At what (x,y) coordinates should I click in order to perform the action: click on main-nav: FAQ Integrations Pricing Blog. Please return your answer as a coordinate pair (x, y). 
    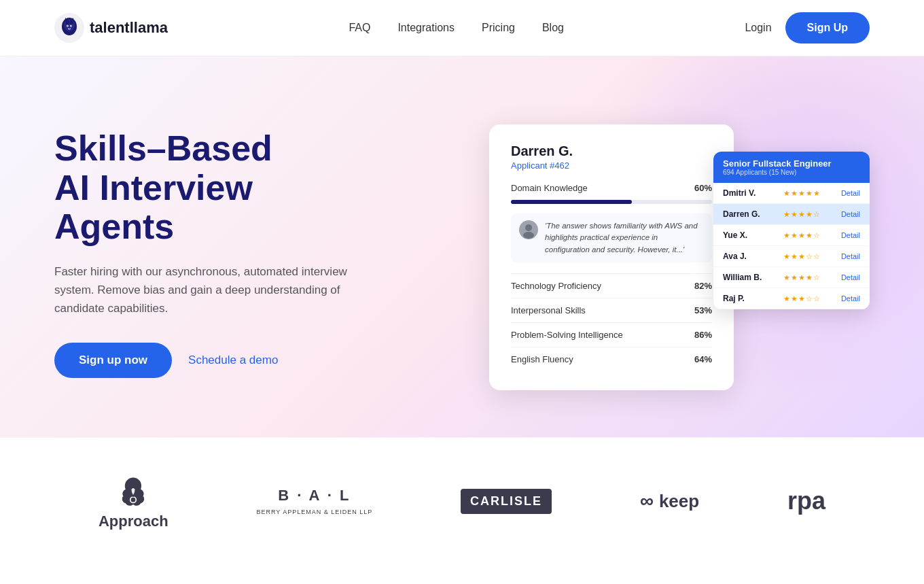
    Looking at the image, I should click on (457, 28).